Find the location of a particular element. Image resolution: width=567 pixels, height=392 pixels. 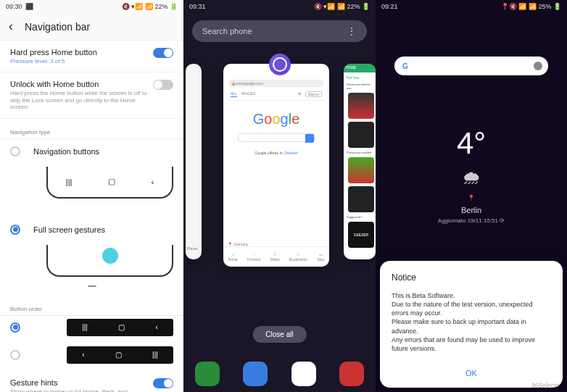

google-logo: Google is located at coordinates (276, 119).